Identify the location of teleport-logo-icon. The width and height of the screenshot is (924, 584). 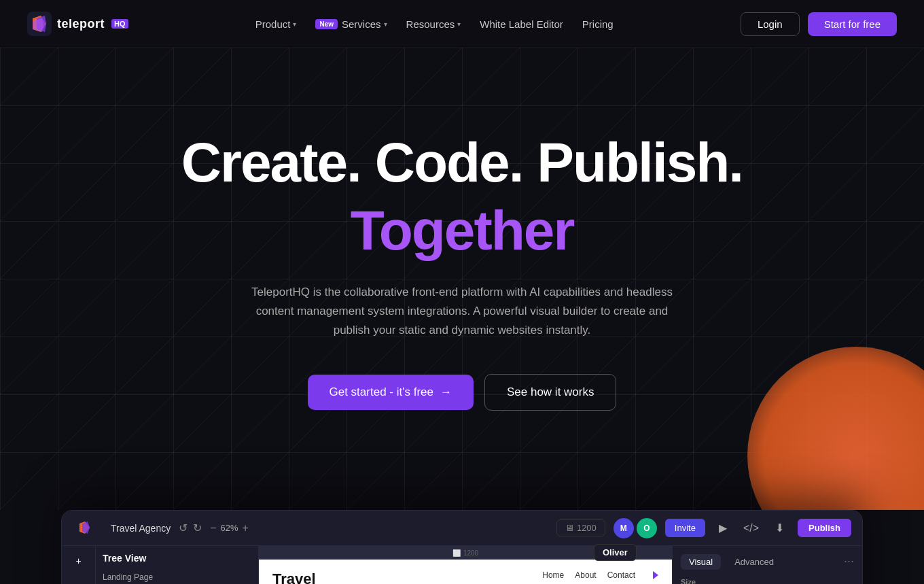
(39, 24).